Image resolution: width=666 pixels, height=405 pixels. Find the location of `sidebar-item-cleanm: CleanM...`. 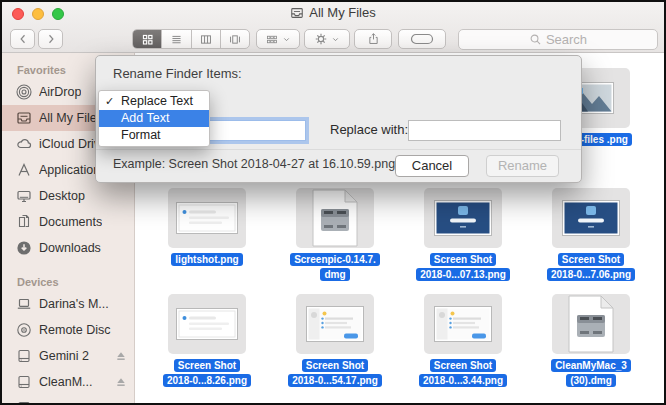

sidebar-item-cleanm: CleanM... is located at coordinates (68, 382).